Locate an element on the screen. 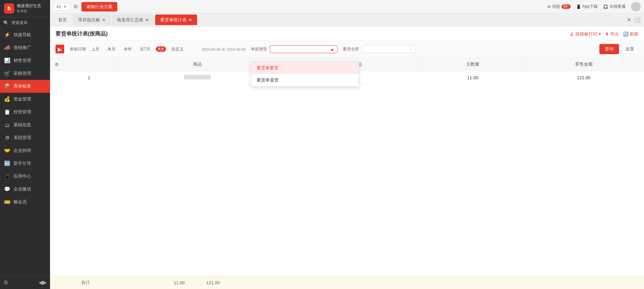  row-amount: 121.00 is located at coordinates (583, 78).